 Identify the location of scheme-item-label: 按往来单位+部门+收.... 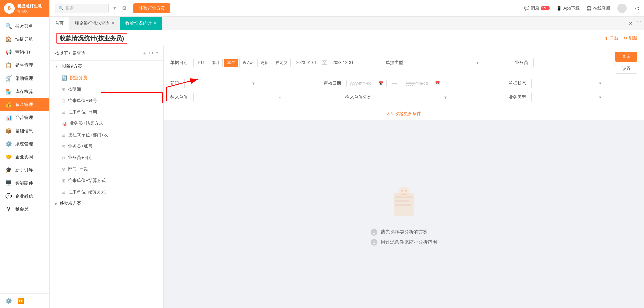
(90, 135).